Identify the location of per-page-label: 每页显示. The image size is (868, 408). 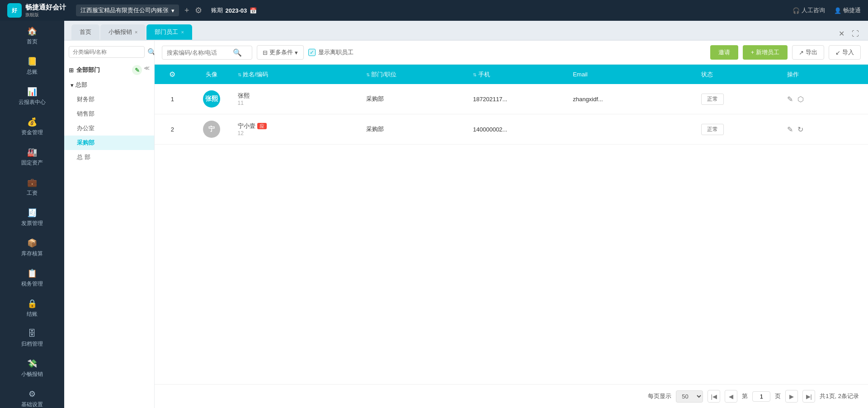
(660, 396).